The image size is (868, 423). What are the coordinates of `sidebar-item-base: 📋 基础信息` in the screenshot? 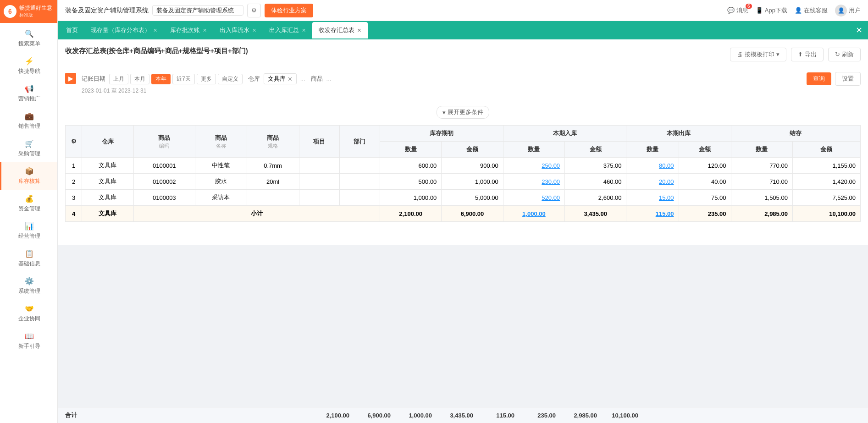 It's located at (28, 258).